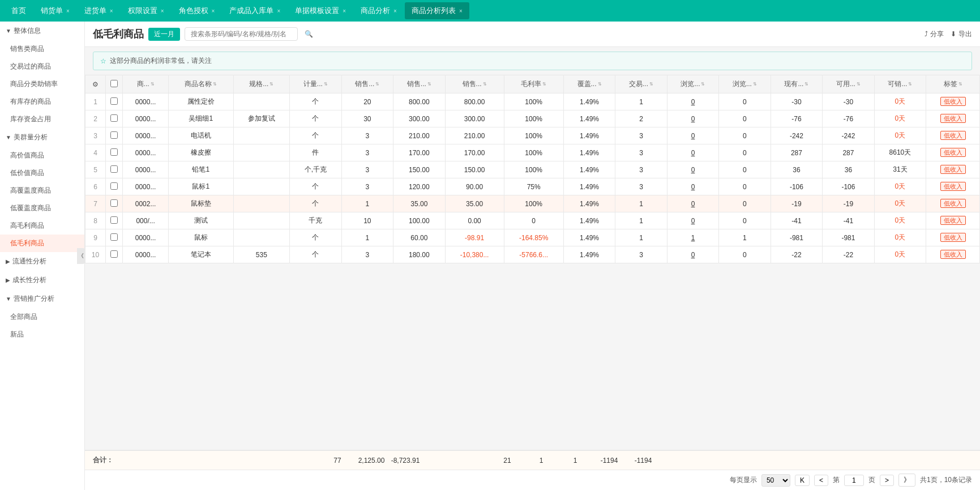  Describe the element at coordinates (461, 11) in the screenshot. I see `nav-close-product-analysis-list: ×` at that location.